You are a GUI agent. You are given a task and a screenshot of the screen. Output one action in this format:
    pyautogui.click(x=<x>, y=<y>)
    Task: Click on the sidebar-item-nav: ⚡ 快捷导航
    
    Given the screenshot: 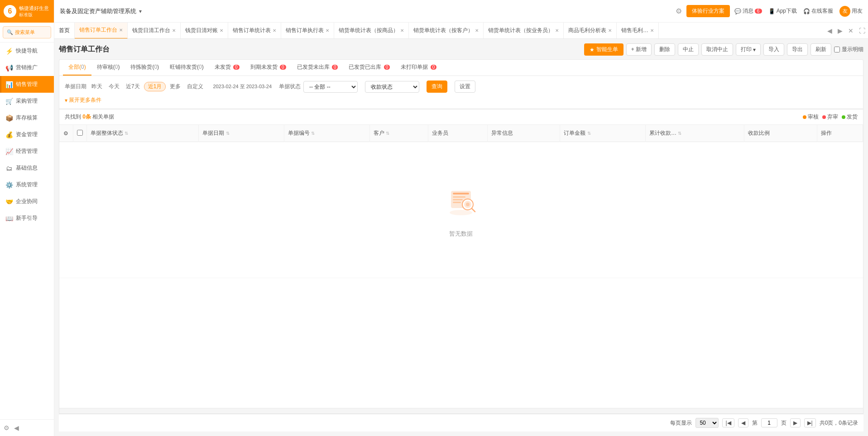 What is the action you would take?
    pyautogui.click(x=27, y=51)
    